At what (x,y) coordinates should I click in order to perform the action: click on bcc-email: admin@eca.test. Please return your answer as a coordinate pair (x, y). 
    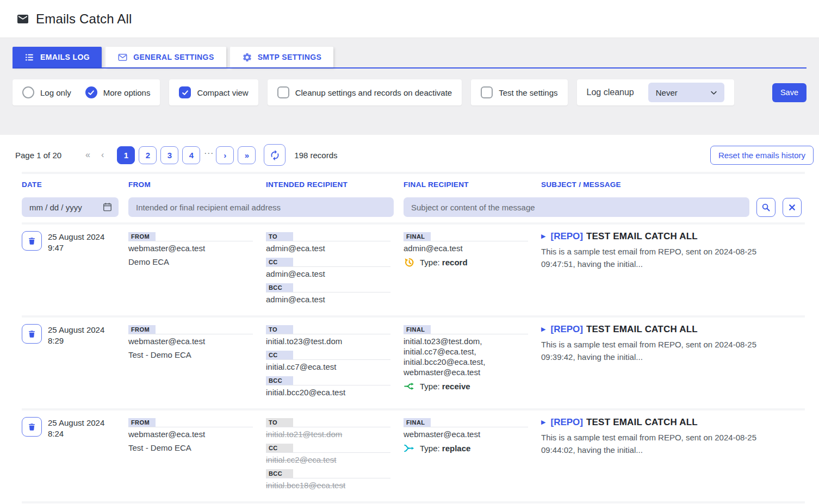
    Looking at the image, I should click on (328, 299).